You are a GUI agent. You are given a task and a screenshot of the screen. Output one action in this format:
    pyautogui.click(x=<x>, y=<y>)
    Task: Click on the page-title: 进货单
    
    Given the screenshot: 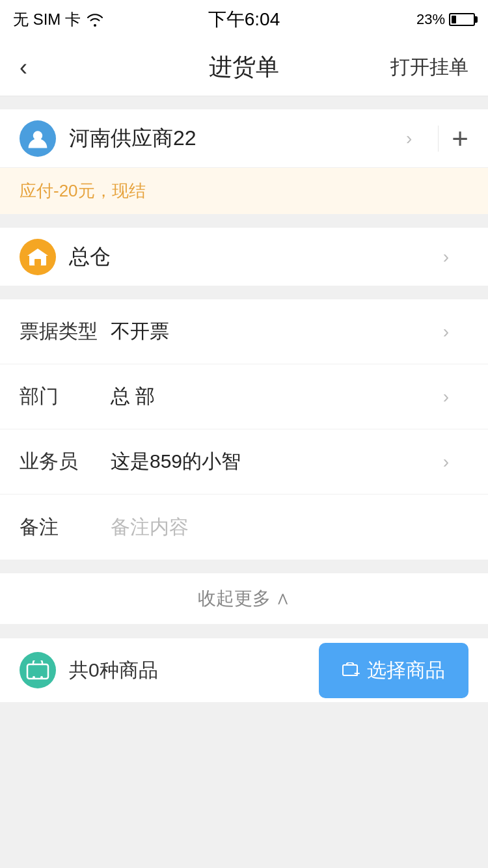 What is the action you would take?
    pyautogui.click(x=244, y=68)
    